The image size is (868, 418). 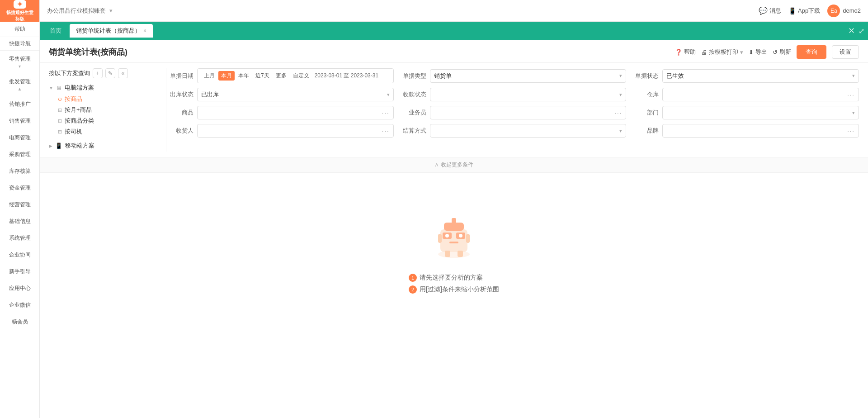 What do you see at coordinates (301, 76) in the screenshot?
I see `date-tab-custom: 自定义` at bounding box center [301, 76].